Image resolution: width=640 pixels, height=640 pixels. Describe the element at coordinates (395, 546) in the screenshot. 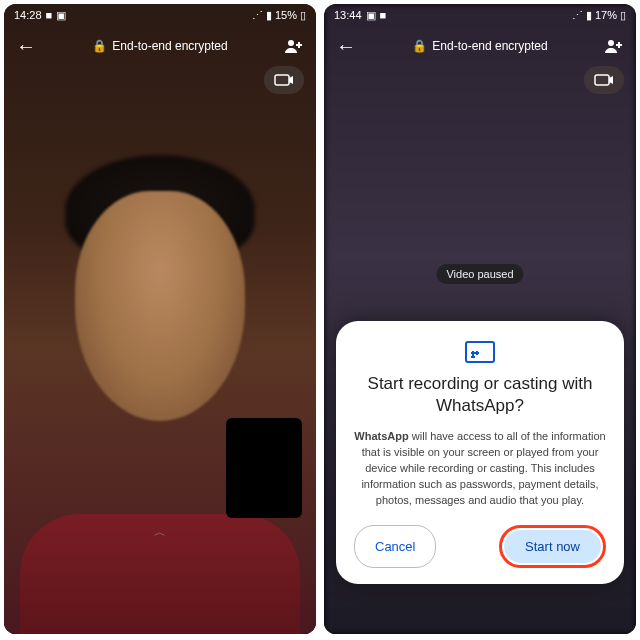

I see `cancel-button: Cancel` at that location.